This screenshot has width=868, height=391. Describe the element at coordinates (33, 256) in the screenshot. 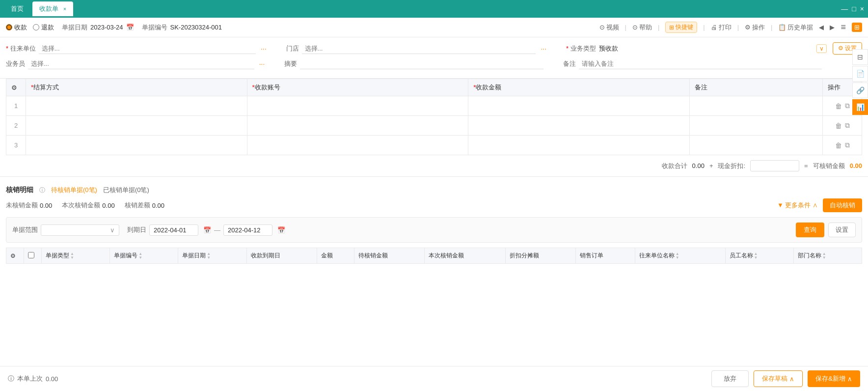

I see `bottom-col-check` at that location.